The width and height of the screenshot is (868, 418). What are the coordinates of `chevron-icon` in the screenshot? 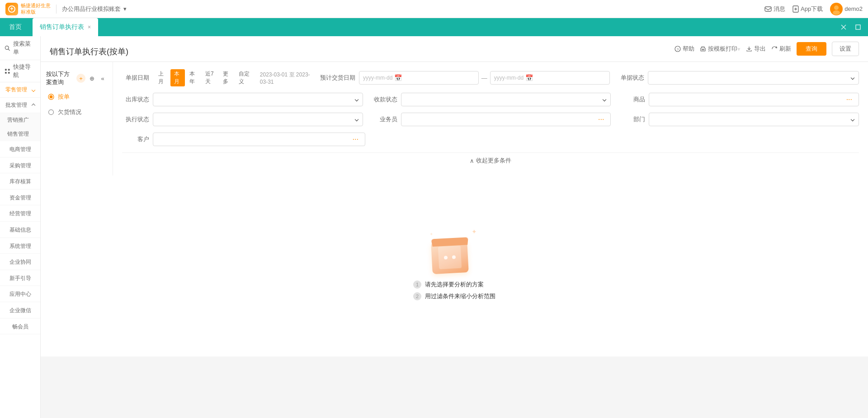 It's located at (33, 90).